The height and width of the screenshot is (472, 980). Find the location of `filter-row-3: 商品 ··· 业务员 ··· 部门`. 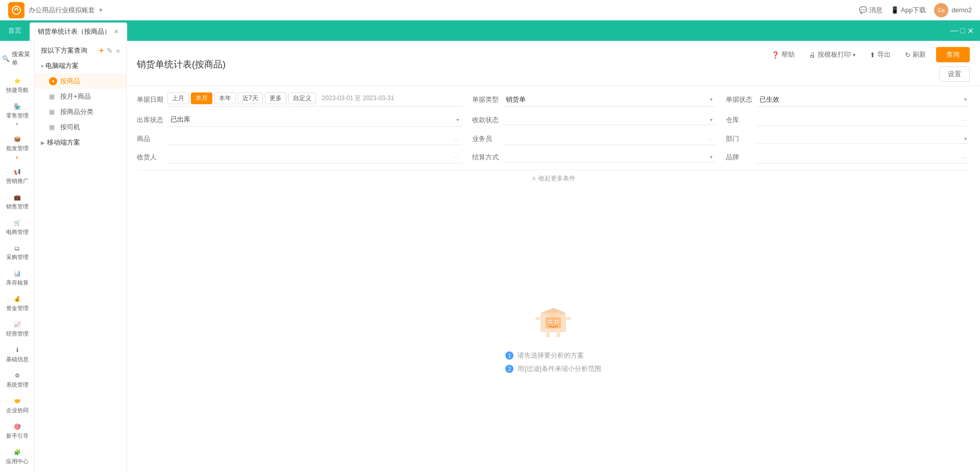

filter-row-3: 商品 ··· 业务员 ··· 部门 is located at coordinates (553, 139).